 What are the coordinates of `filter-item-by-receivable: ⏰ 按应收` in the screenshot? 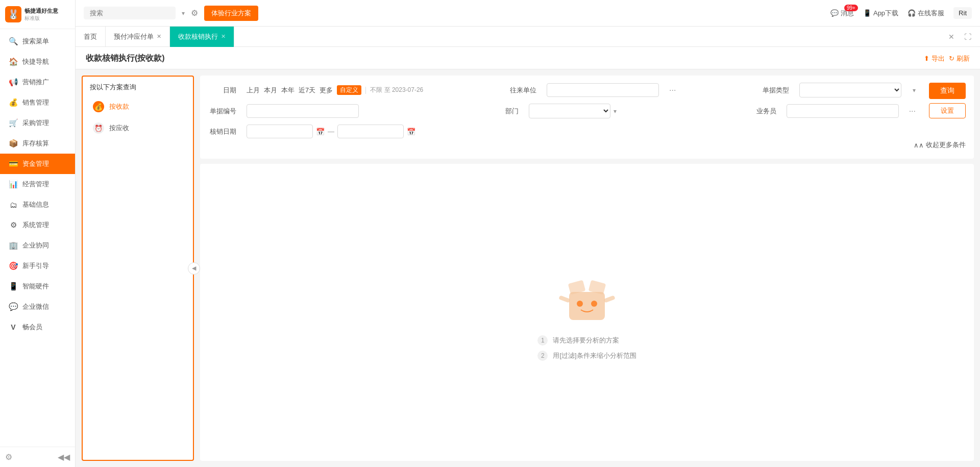 It's located at (138, 128).